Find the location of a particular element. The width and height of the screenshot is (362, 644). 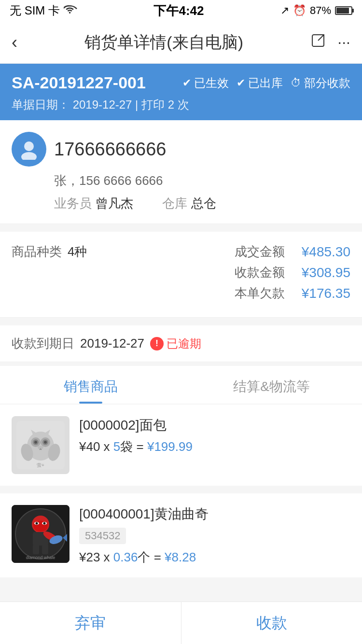

list-item: diamond whale [000400001]黄油曲奇 534532 ¥23… is located at coordinates (181, 535).